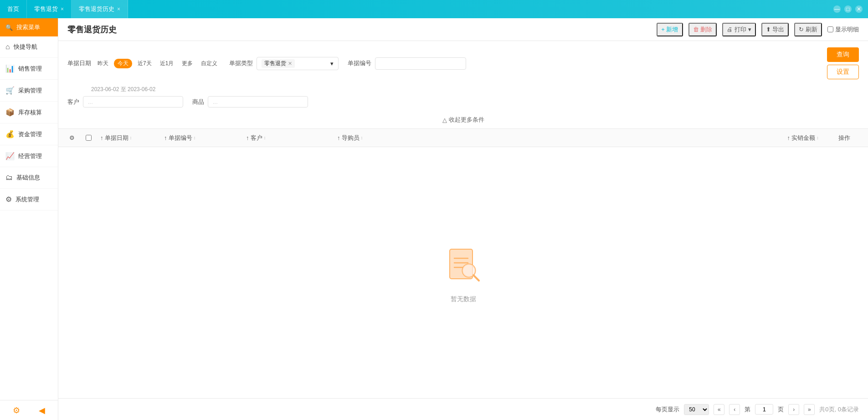  What do you see at coordinates (379, 138) in the screenshot?
I see `col-guide: ↑ 导购员 ↕` at bounding box center [379, 138].